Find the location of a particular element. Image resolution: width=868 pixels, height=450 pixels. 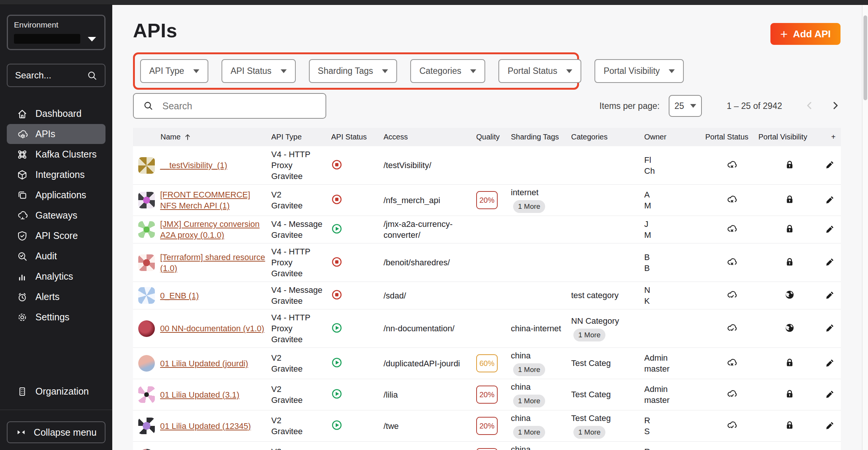

api-name-link: 00 NN-documentation (v1.0) is located at coordinates (214, 329).